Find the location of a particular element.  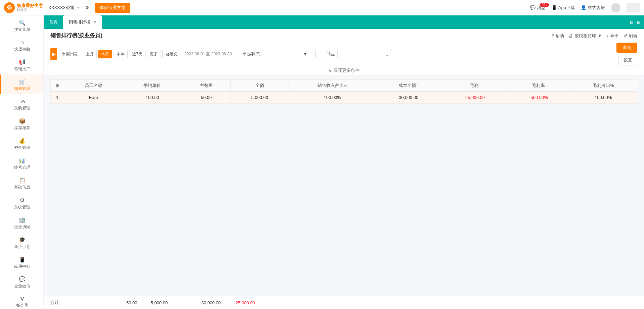

cell-gross-pct: 100.00% is located at coordinates (603, 98).